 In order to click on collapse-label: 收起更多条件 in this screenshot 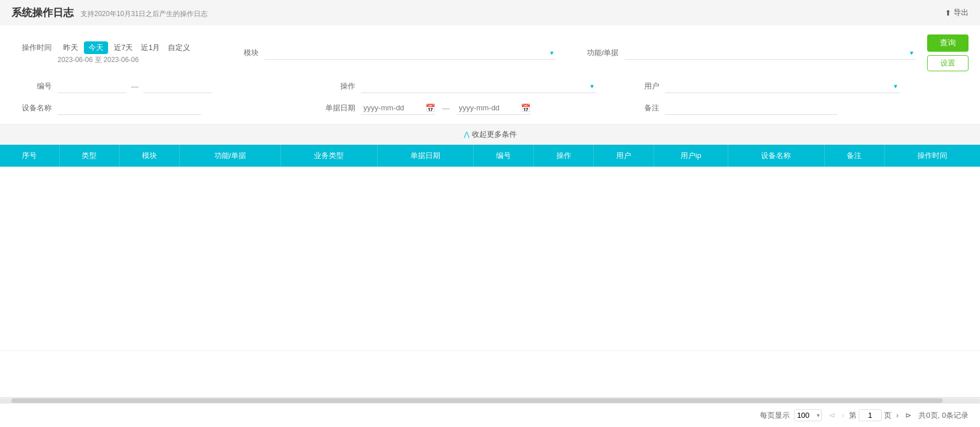, I will do `click(494, 134)`.